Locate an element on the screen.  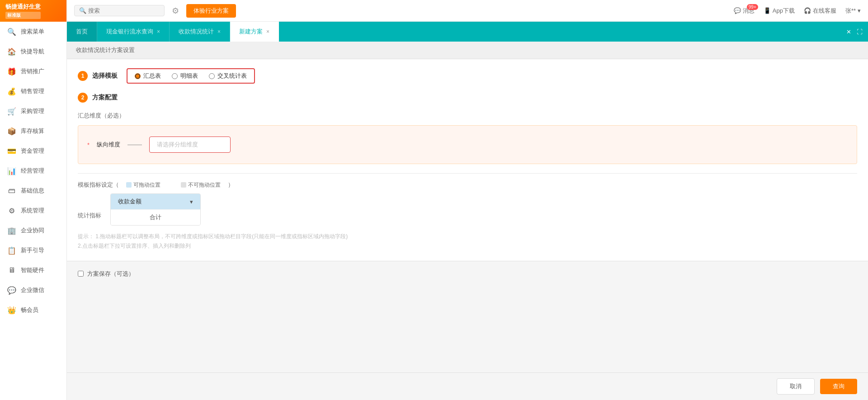
service-item: 🎧 在线客服 is located at coordinates (820, 11).